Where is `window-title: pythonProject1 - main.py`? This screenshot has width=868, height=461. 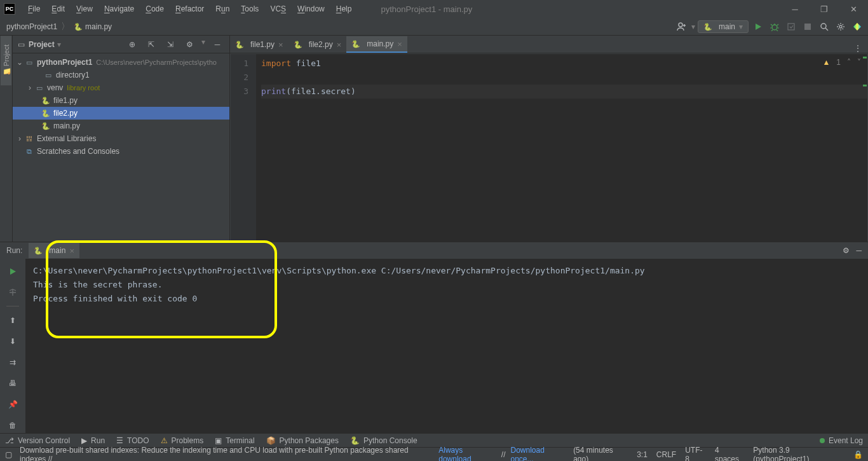
window-title: pythonProject1 - main.py is located at coordinates (426, 9).